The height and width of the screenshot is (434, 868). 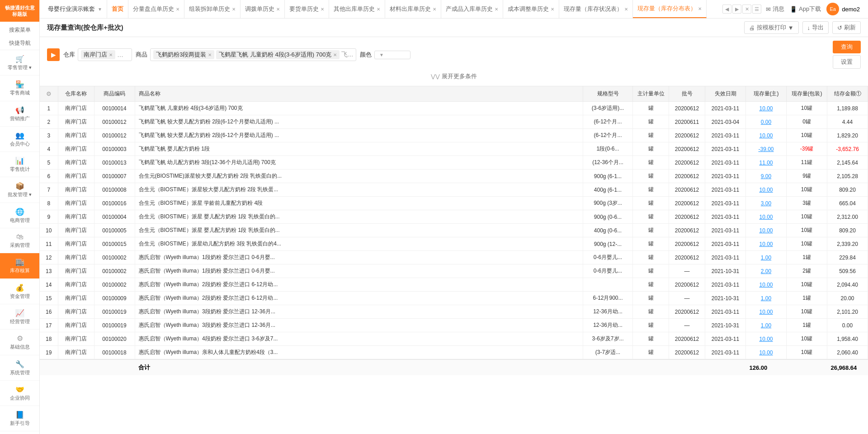 I want to click on cell-r9-c8: 10.00, so click(x=766, y=231).